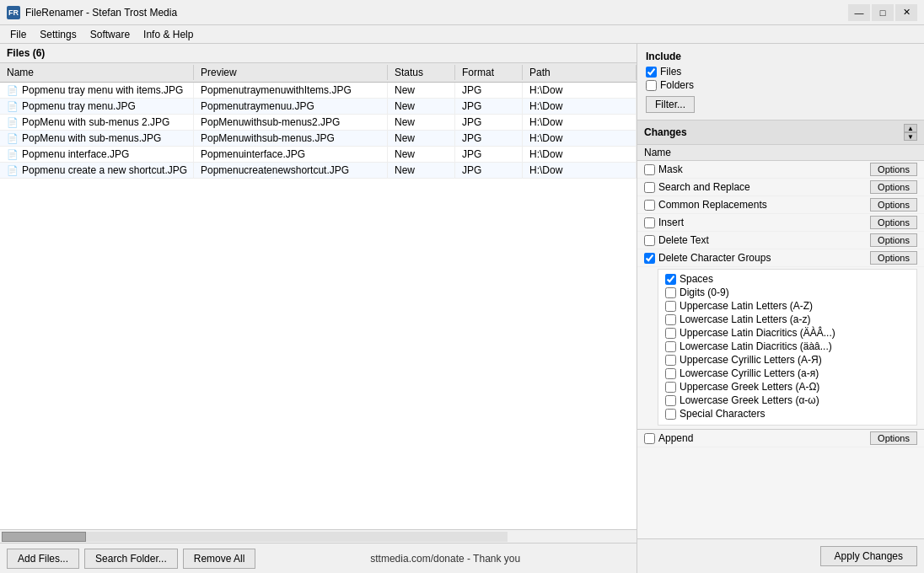 The height and width of the screenshot is (573, 924). What do you see at coordinates (291, 90) in the screenshot?
I see `file-preview-cell: PopmenutraymenuwithItems.JPG` at bounding box center [291, 90].